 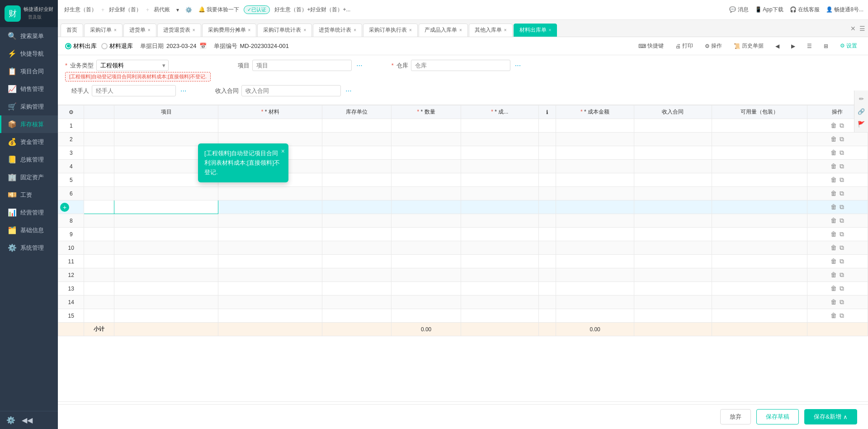 What do you see at coordinates (162, 10) in the screenshot?
I see `topbar-link-easy-trade: 易代账` at bounding box center [162, 10].